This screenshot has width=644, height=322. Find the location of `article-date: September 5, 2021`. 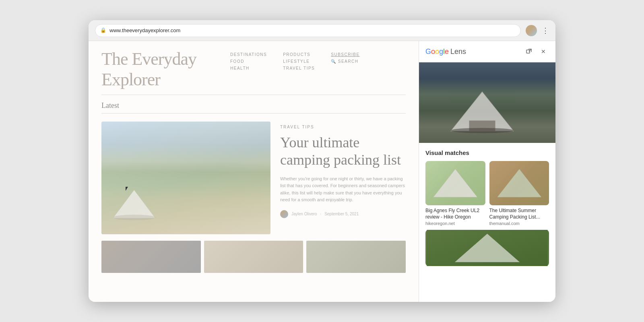

article-date: September 5, 2021 is located at coordinates (341, 214).